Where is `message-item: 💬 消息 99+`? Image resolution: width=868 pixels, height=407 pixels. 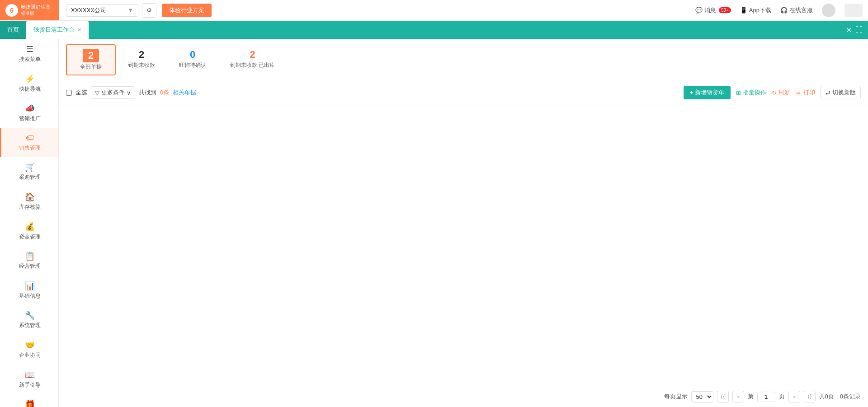
message-item: 💬 消息 99+ is located at coordinates (713, 10).